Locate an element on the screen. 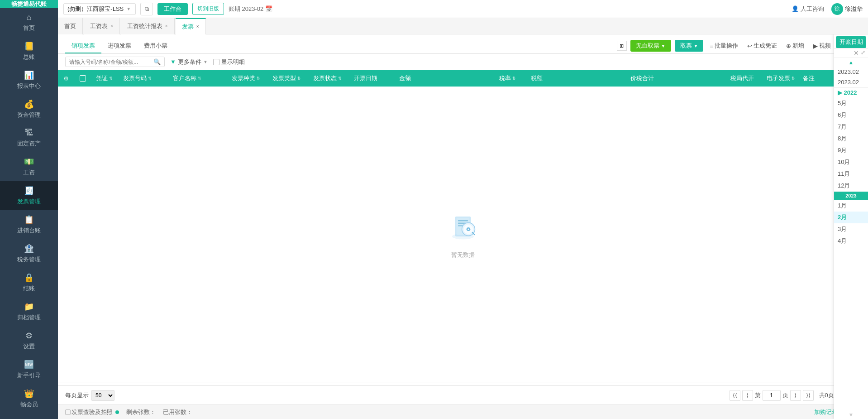  grid-view-icon: ⊞ is located at coordinates (622, 46).